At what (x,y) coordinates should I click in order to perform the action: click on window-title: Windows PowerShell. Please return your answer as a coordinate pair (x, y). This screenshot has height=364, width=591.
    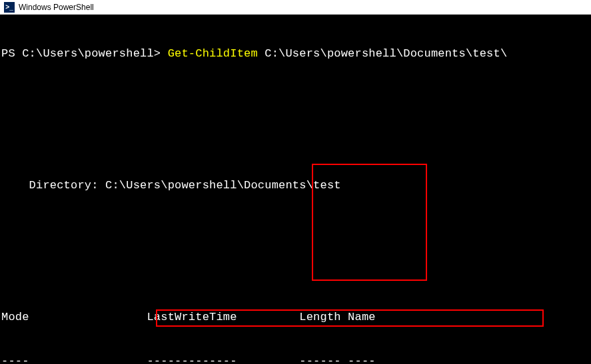
    Looking at the image, I should click on (56, 7).